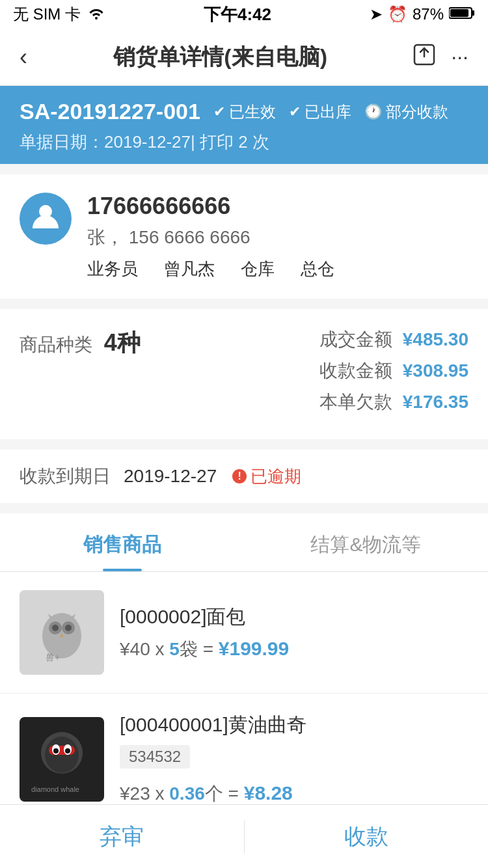 The width and height of the screenshot is (488, 868). Describe the element at coordinates (110, 112) in the screenshot. I see `order-id: SA-20191227-001` at that location.